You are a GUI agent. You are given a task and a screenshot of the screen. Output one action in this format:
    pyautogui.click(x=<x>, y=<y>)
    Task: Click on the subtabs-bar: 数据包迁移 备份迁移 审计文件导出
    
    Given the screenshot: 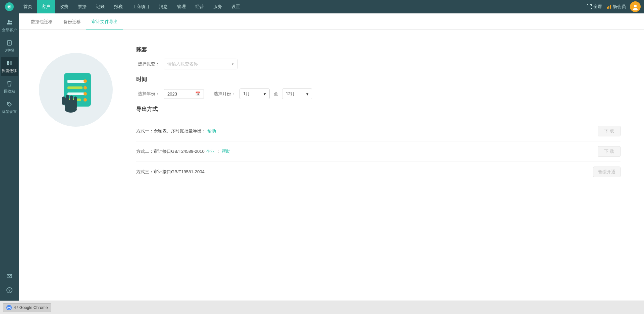 What is the action you would take?
    pyautogui.click(x=331, y=21)
    